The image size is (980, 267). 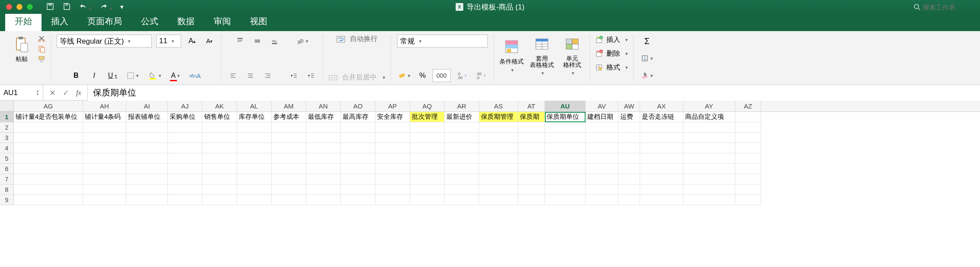 What do you see at coordinates (499, 200) in the screenshot?
I see `cell-AS9` at bounding box center [499, 200].